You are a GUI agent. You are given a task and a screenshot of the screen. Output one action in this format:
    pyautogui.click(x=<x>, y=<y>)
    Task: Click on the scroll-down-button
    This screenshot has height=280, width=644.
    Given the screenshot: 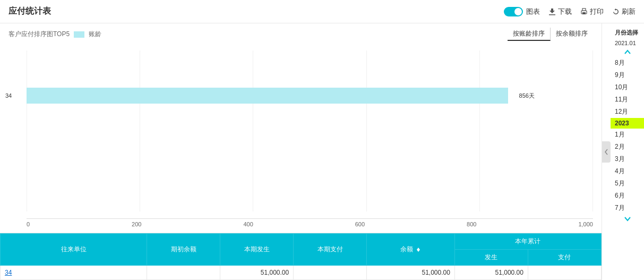 What is the action you would take?
    pyautogui.click(x=628, y=219)
    